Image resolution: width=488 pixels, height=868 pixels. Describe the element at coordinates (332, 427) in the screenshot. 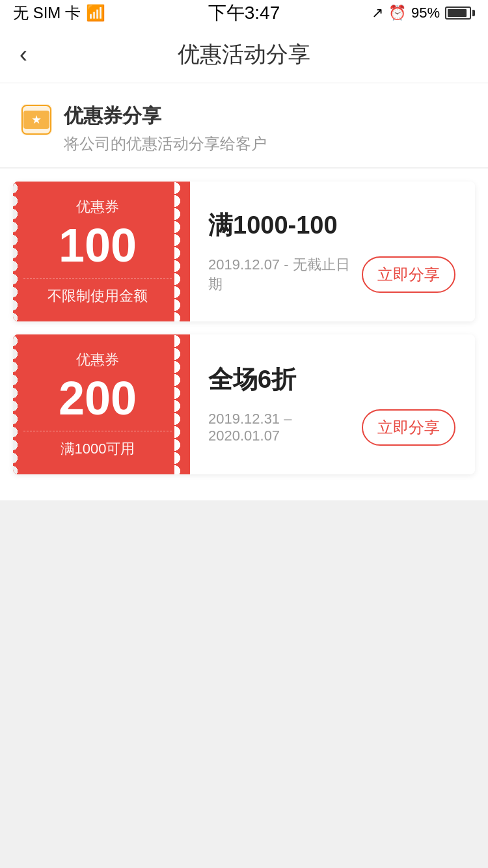

I see `coupon-meta-2: 2019.12.31 – 2020.01.07 立即分享` at that location.